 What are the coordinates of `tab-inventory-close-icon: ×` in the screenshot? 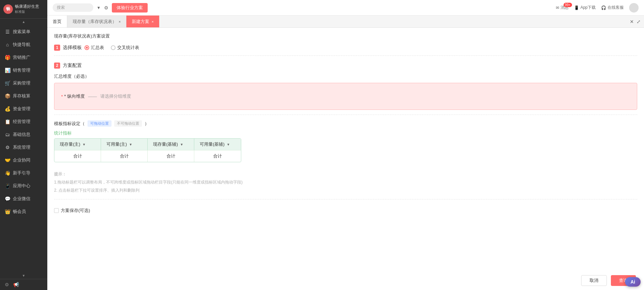 It's located at (120, 22).